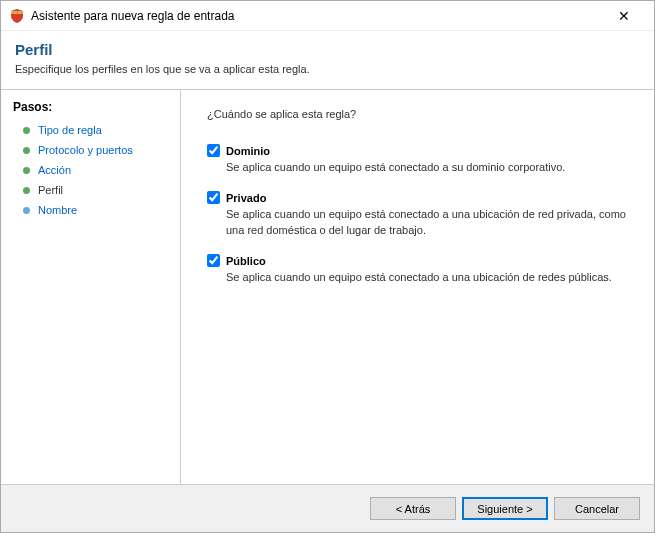 This screenshot has height=533, width=655. What do you see at coordinates (50, 190) in the screenshot?
I see `step-label: Perfil` at bounding box center [50, 190].